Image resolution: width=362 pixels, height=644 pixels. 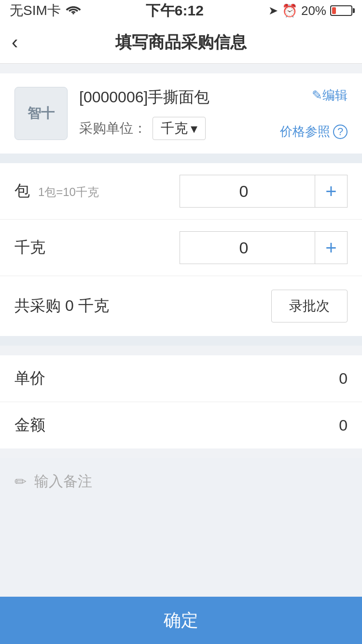 What do you see at coordinates (181, 553) in the screenshot?
I see `content-spacer` at bounding box center [181, 553].